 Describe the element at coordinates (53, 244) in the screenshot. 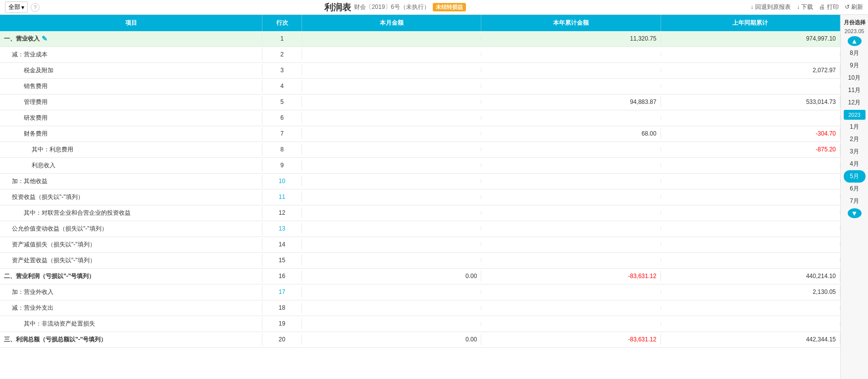

I see `row-label-text: 资产减值损失（损失以"-"填列）` at that location.